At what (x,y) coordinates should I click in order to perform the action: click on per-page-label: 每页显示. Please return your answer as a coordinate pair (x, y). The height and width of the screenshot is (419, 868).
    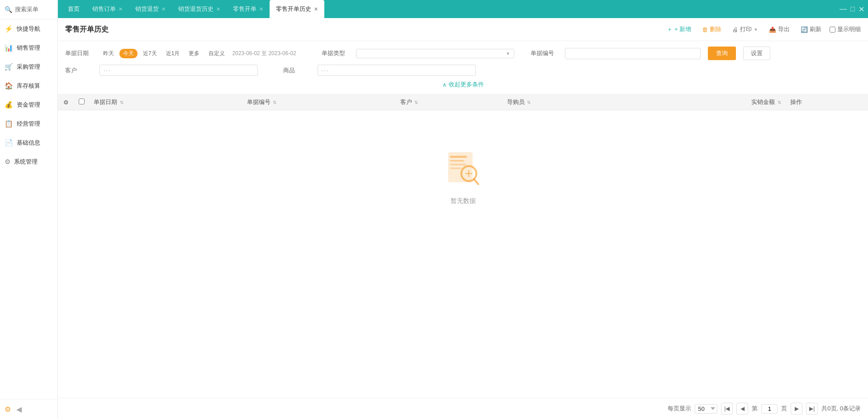
    Looking at the image, I should click on (679, 409).